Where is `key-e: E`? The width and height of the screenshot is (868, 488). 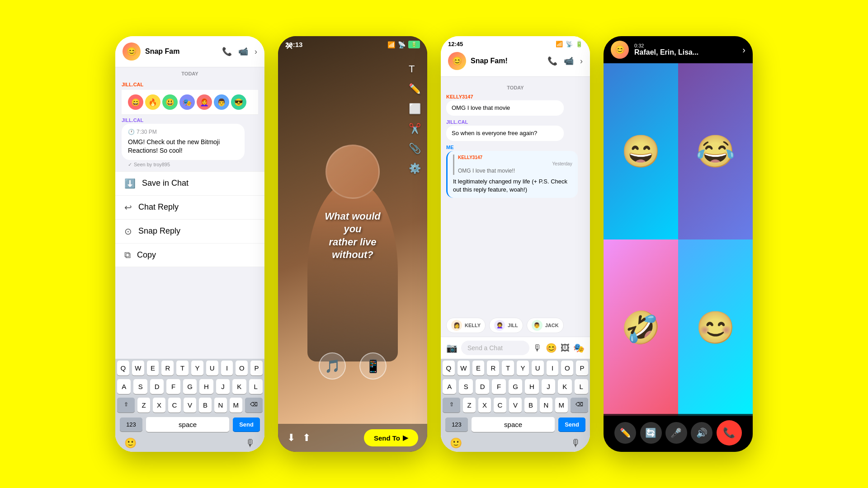 key-e: E is located at coordinates (153, 368).